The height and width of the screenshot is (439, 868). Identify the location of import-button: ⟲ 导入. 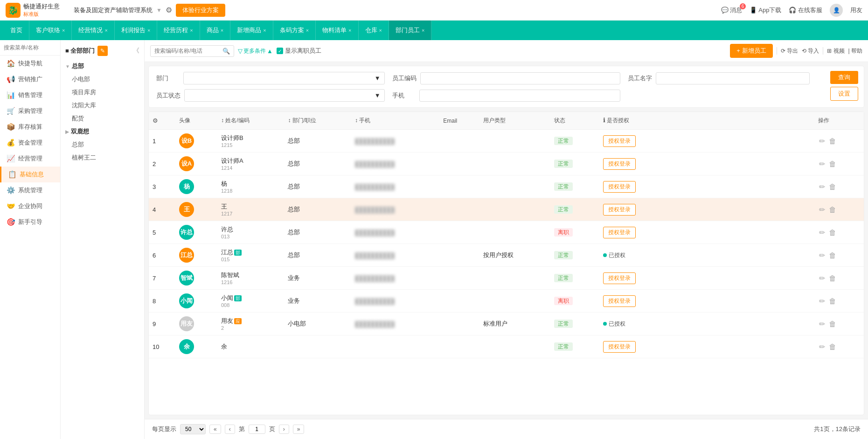
(811, 51).